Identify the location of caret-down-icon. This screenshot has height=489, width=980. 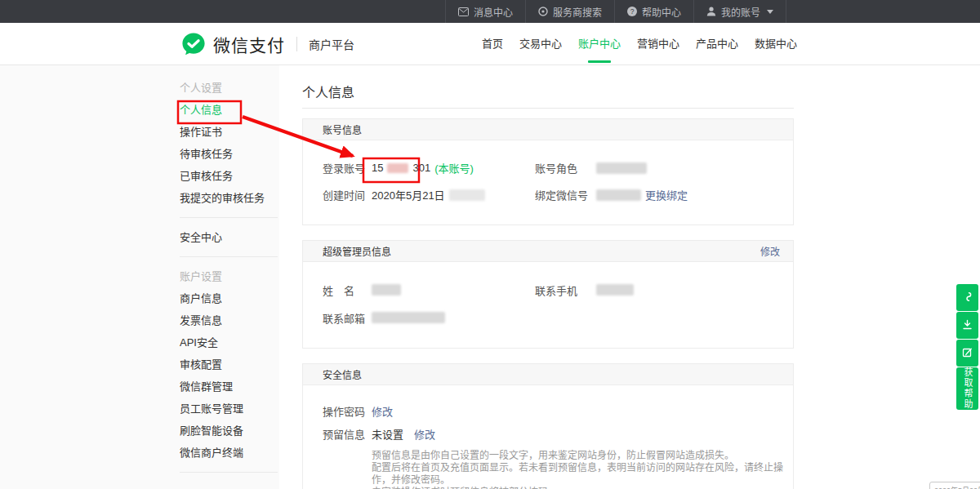
(770, 11).